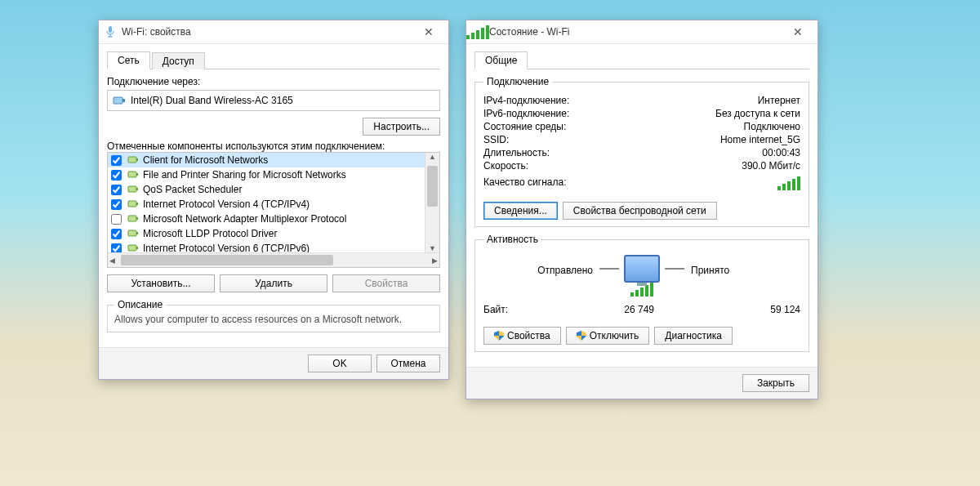 The width and height of the screenshot is (980, 486). What do you see at coordinates (386, 283) in the screenshot?
I see `item-properties-button: Свойства` at bounding box center [386, 283].